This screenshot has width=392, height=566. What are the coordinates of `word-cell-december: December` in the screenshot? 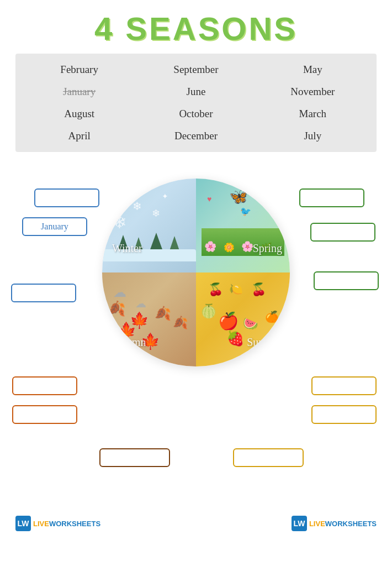 It's located at (195, 136).